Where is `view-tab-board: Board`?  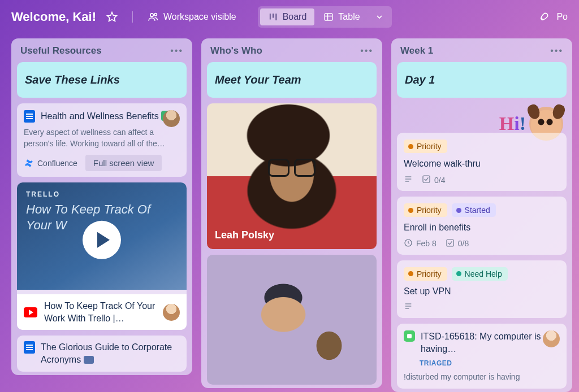 view-tab-board: Board is located at coordinates (287, 17).